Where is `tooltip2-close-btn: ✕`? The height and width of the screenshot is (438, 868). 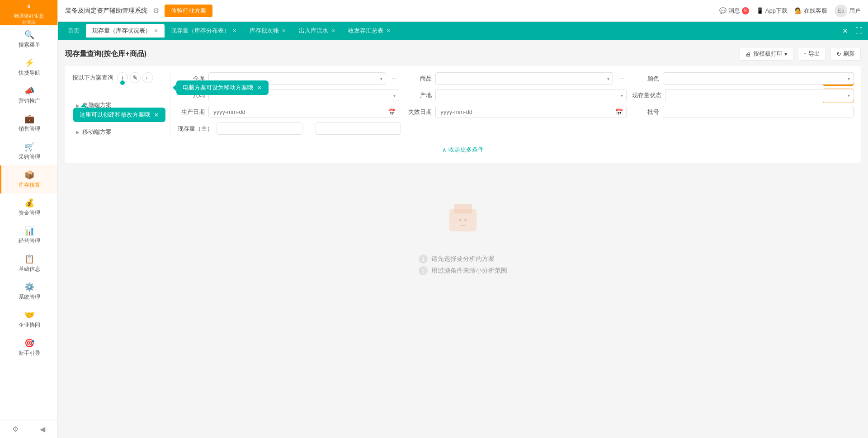
tooltip2-close-btn: ✕ is located at coordinates (156, 115).